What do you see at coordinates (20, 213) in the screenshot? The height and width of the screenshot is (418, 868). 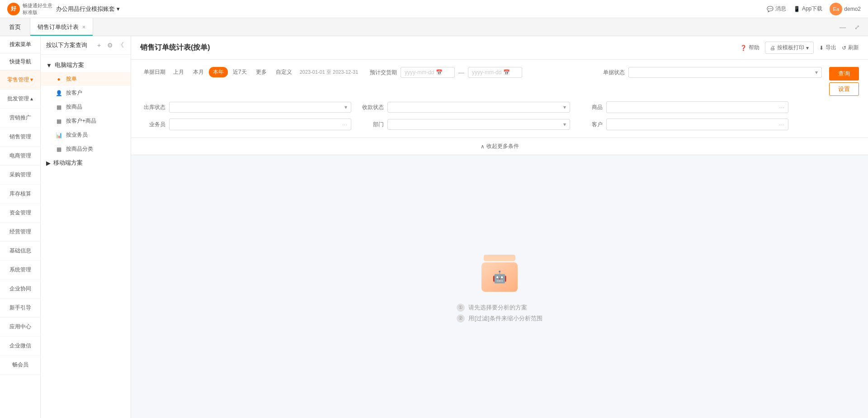 I see `sidebar-item-finance: 资金管理` at bounding box center [20, 213].